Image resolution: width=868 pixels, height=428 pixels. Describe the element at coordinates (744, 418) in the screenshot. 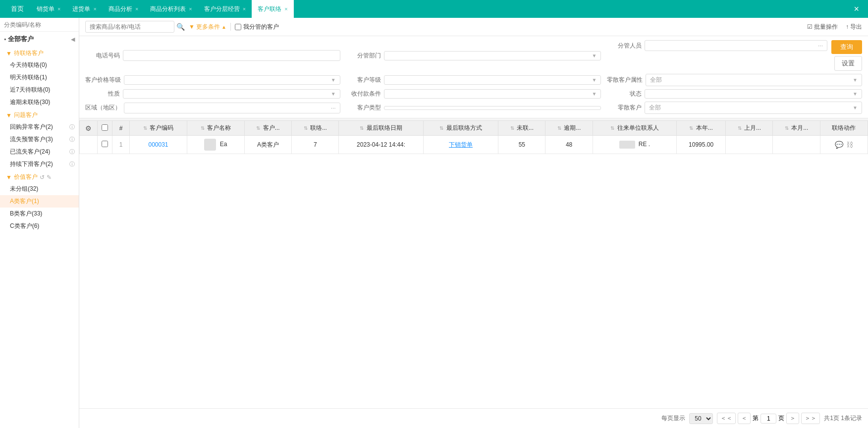

I see `page-prev-btn: ＜` at that location.